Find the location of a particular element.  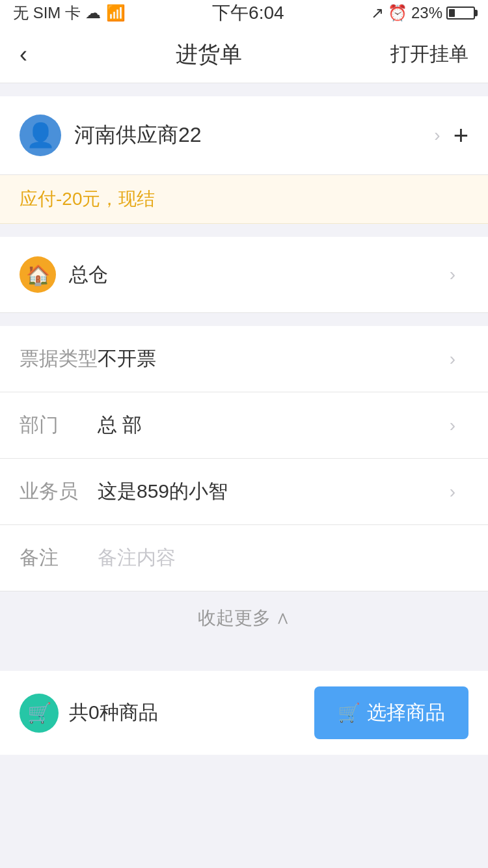

back-button: ‹ is located at coordinates (23, 55).